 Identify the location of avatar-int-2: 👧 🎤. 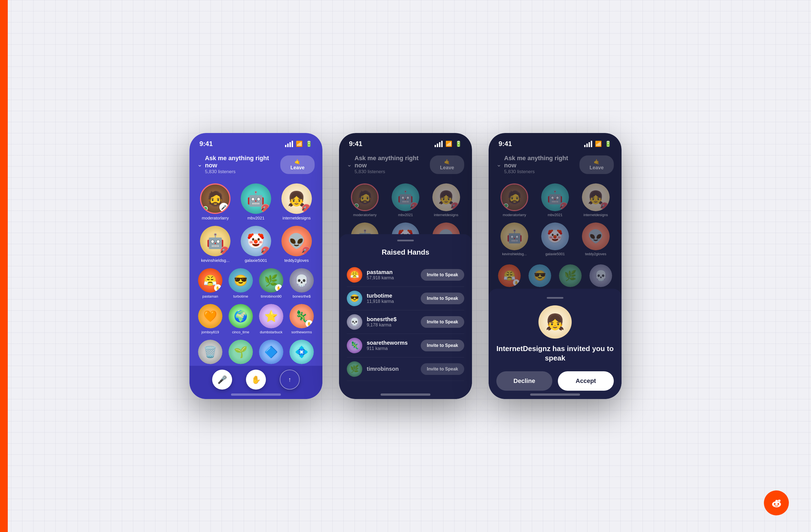
(446, 197).